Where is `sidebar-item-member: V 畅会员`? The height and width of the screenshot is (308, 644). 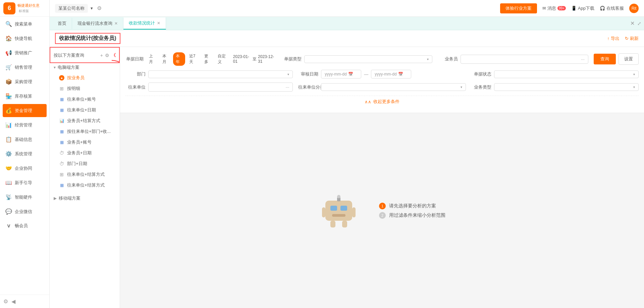 sidebar-item-member: V 畅会员 is located at coordinates (25, 226).